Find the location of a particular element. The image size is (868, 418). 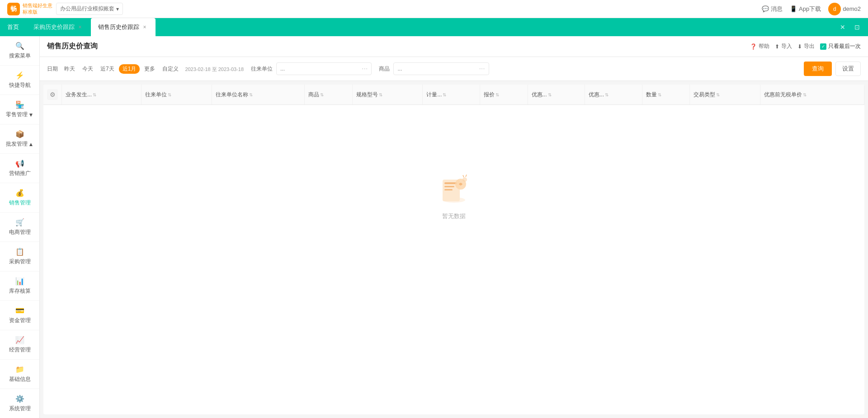

sidebar-item-retail: 🏪 零售管理 ▼ is located at coordinates (20, 109).